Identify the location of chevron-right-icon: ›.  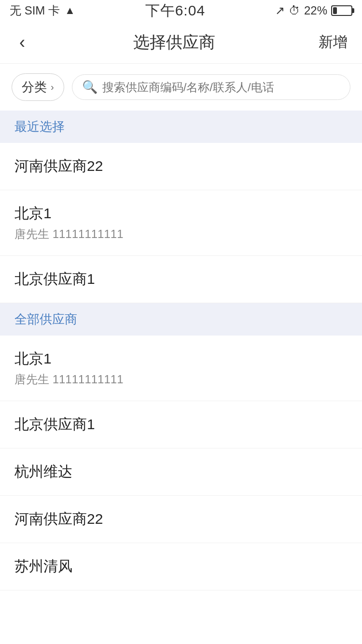
(52, 87).